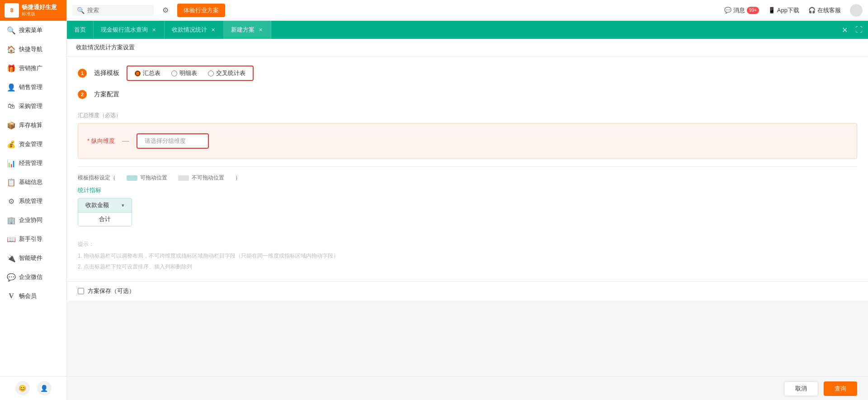  What do you see at coordinates (467, 256) in the screenshot?
I see `tip1: 1. 拖动标题栏可以调整布局，不可跨维度或指标区域拖动栏目字段（只能在同一维度或…` at bounding box center [467, 256].